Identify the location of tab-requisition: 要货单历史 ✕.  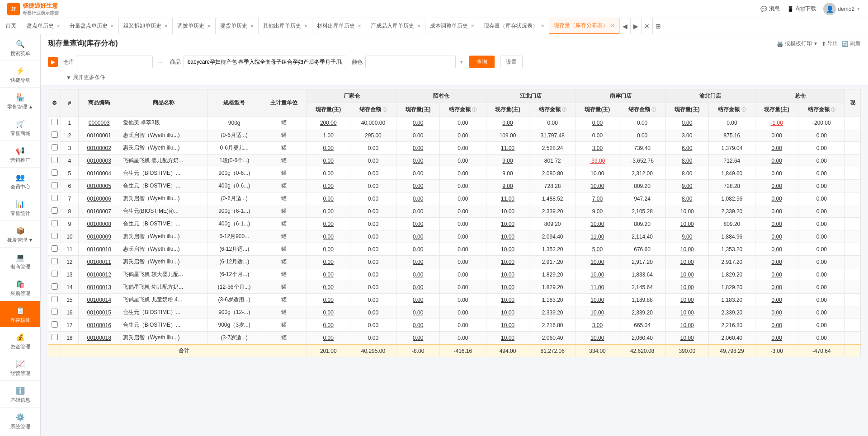
(237, 26).